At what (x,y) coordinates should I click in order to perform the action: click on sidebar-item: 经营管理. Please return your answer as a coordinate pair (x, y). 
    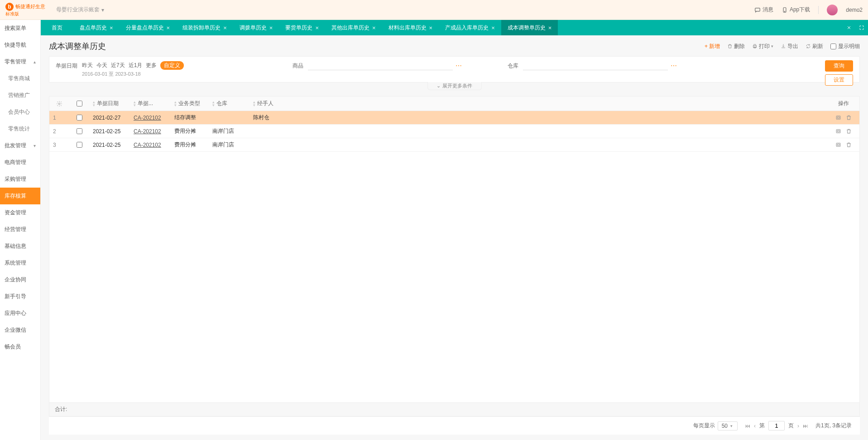
    Looking at the image, I should click on (20, 229).